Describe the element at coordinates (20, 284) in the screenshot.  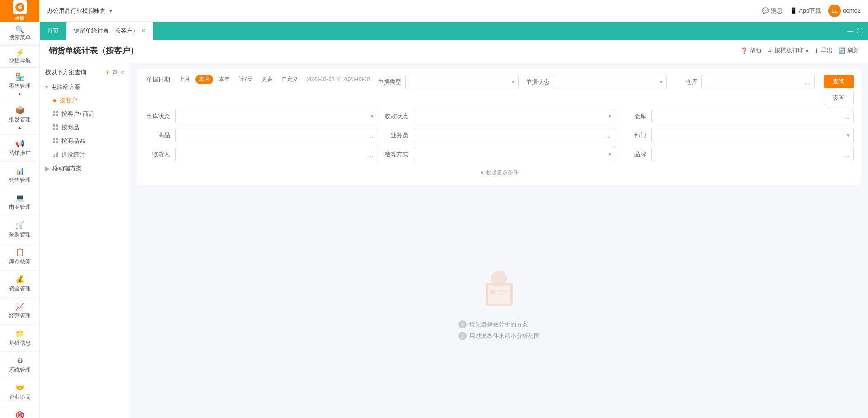
I see `sidebar-item-finance: 💰 资金管理` at that location.